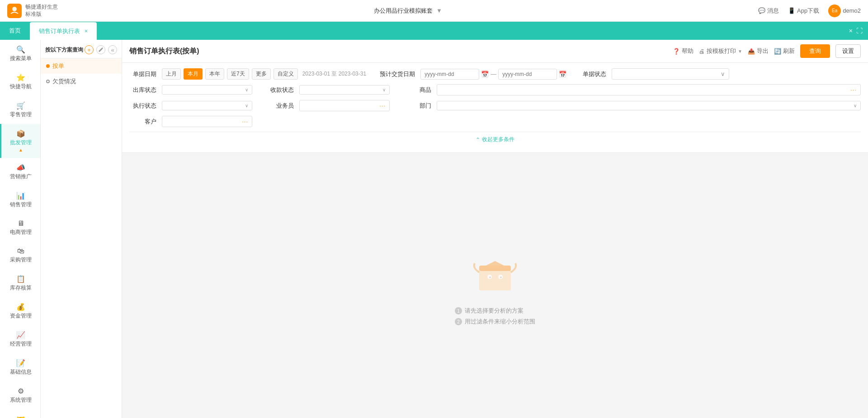 The width and height of the screenshot is (868, 418). What do you see at coordinates (778, 52) in the screenshot?
I see `refresh-icon: 🔄` at bounding box center [778, 52].